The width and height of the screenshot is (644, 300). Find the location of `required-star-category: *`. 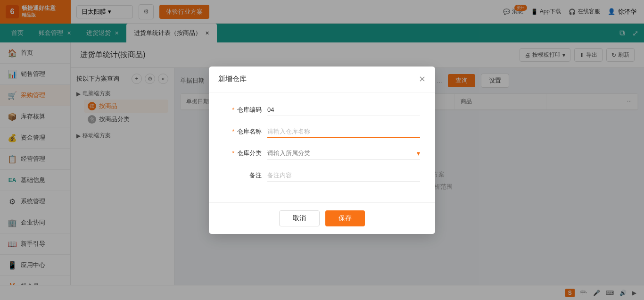

required-star-category: * is located at coordinates (233, 153).